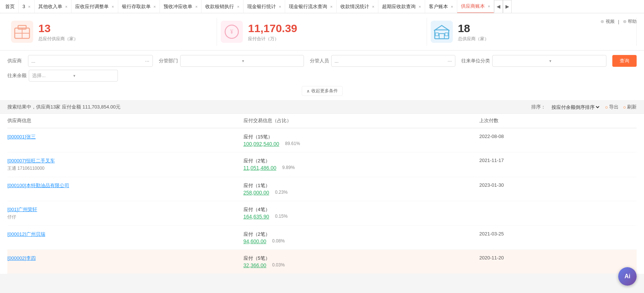  Describe the element at coordinates (362, 186) in the screenshot. I see `tx-label-3: 应付（1笔）` at that location.